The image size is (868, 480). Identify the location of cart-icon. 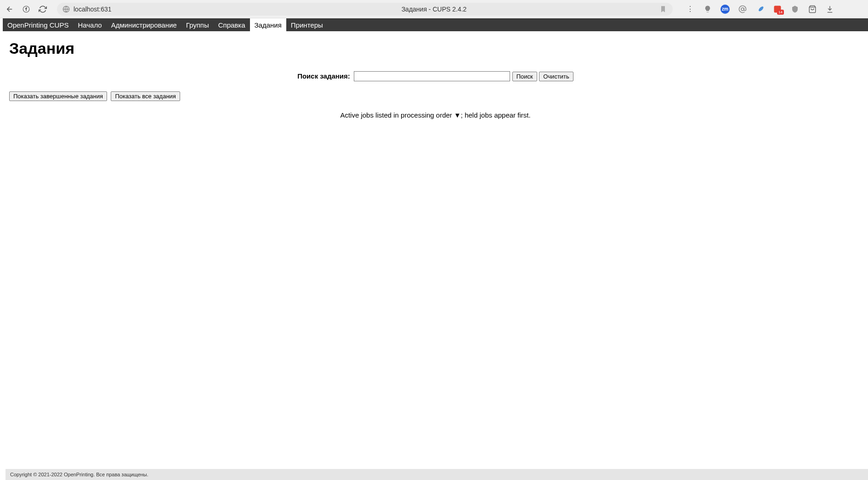
(812, 9).